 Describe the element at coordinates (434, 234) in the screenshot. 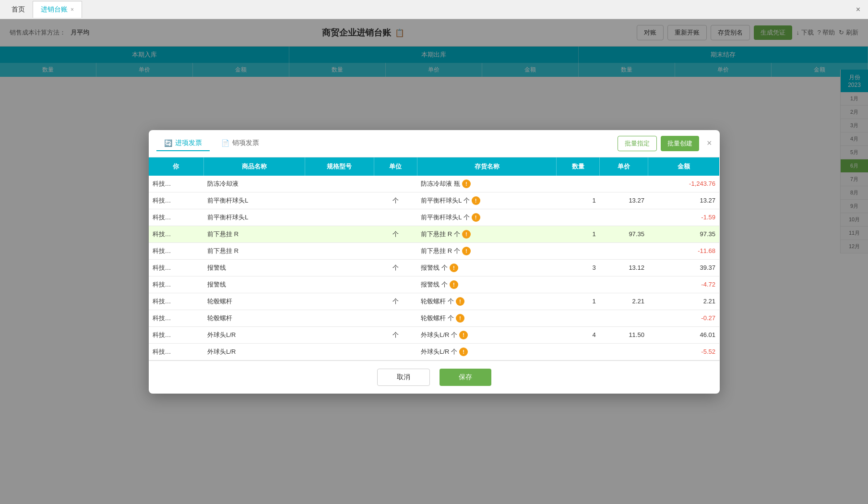

I see `table-row: 科技…前下悬挂 R个前下悬挂 R 个!197.3597.35` at that location.